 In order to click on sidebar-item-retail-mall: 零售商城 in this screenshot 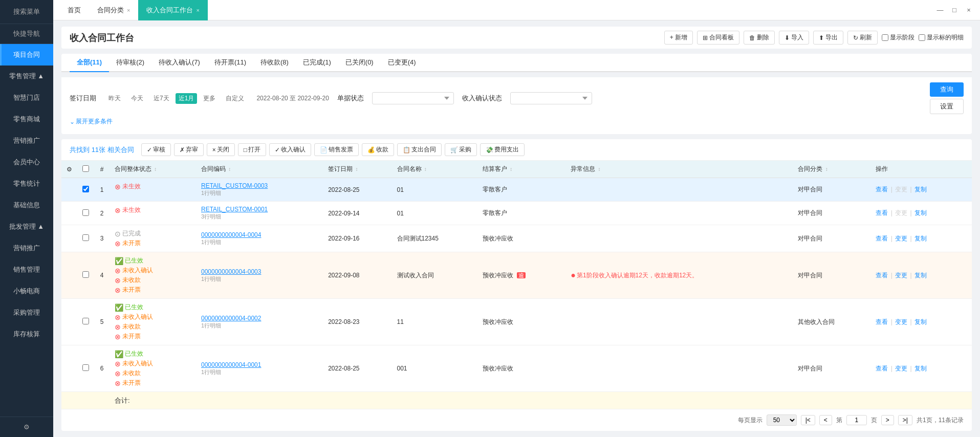, I will do `click(27, 119)`.